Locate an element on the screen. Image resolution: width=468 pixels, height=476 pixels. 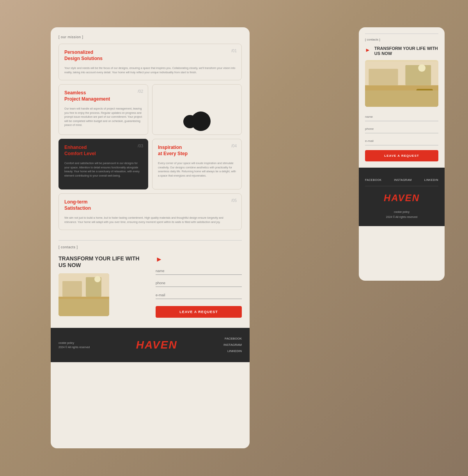
right-card-inner: [ contacts ] ► TRANSFORM YOUR LIFE WITH … is located at coordinates (402, 97).